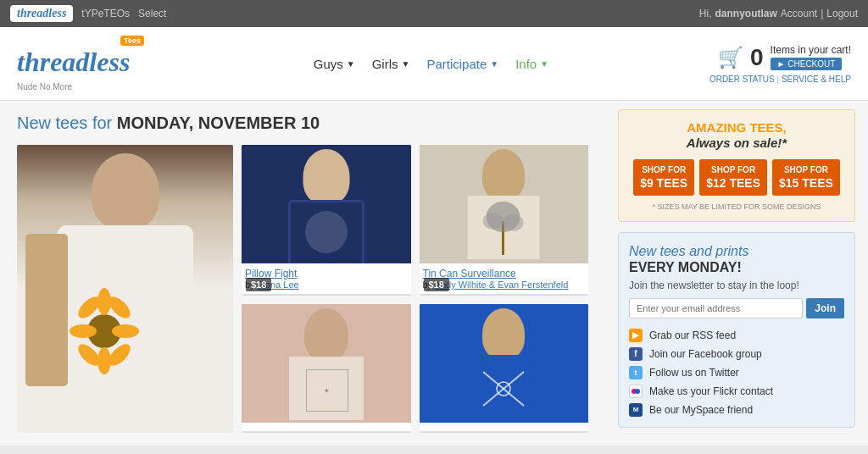 The image size is (868, 454). Describe the element at coordinates (810, 50) in the screenshot. I see `cart-text: Items in your cart!` at that location.